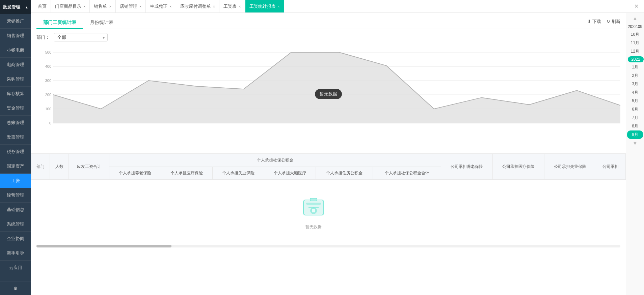 Image resolution: width=644 pixels, height=295 pixels. Describe the element at coordinates (198, 6) in the screenshot. I see `tab-5: 应收应付调整单×` at that location.